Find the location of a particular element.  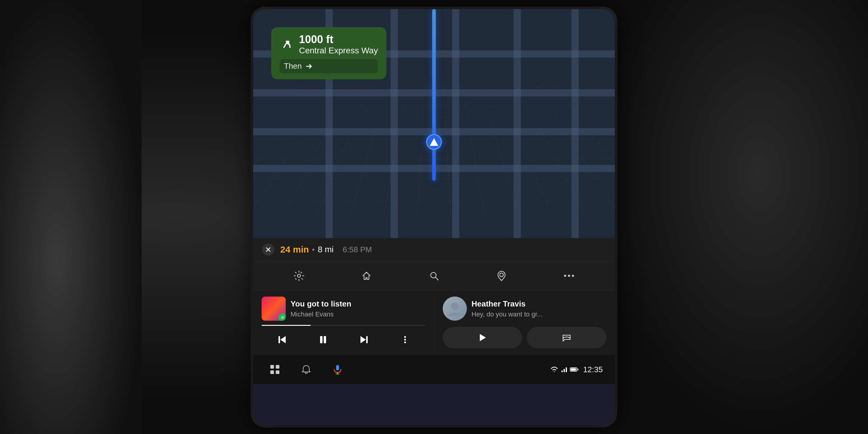

location-button is located at coordinates (501, 276).